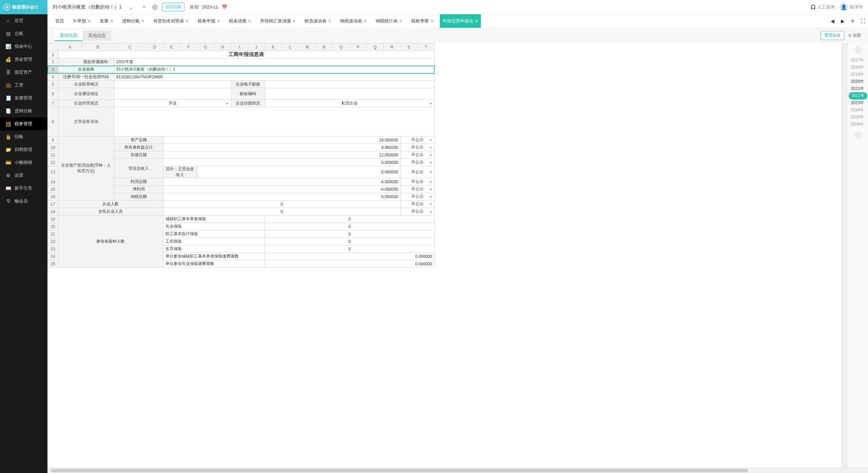 The width and height of the screenshot is (868, 473). What do you see at coordinates (350, 103) in the screenshot?
I see `cell-dropdown: 私营企业` at bounding box center [350, 103].